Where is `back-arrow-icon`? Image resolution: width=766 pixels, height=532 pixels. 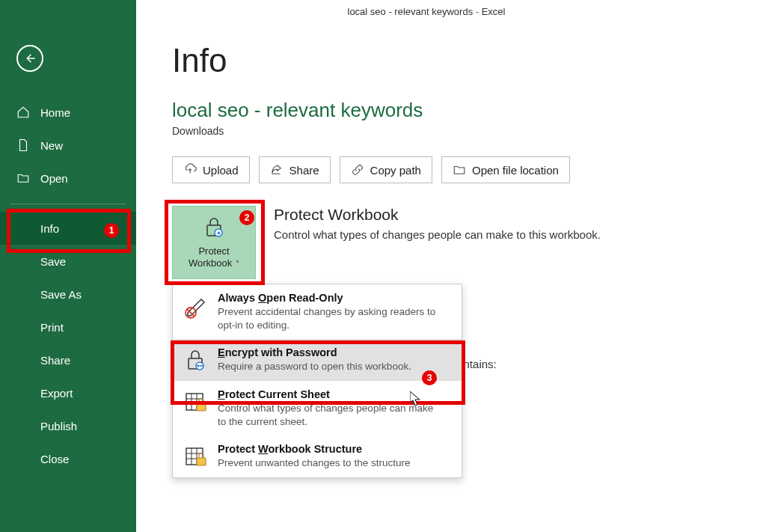 back-arrow-icon is located at coordinates (30, 58).